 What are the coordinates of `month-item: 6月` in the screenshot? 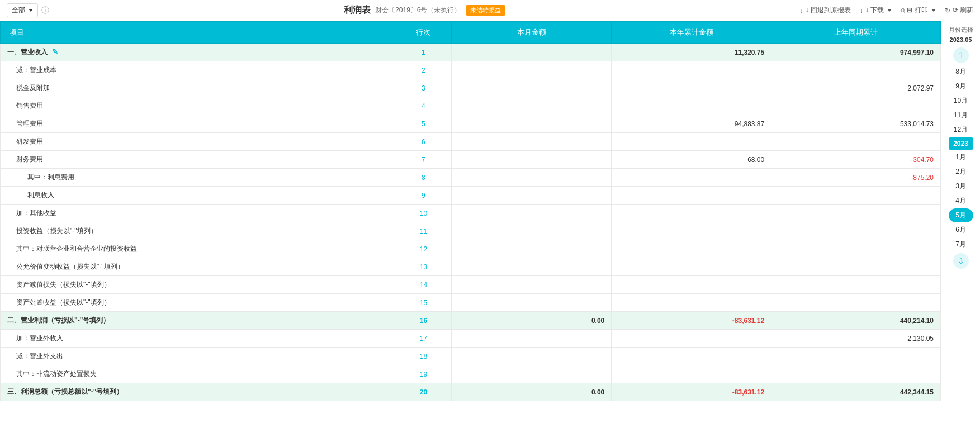 It's located at (961, 230).